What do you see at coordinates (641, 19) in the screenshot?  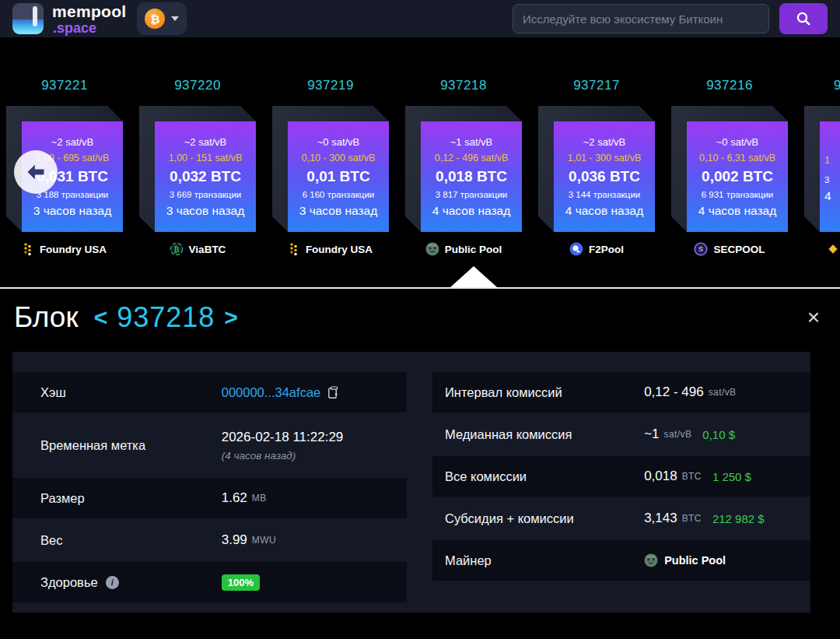 I see `search-input` at bounding box center [641, 19].